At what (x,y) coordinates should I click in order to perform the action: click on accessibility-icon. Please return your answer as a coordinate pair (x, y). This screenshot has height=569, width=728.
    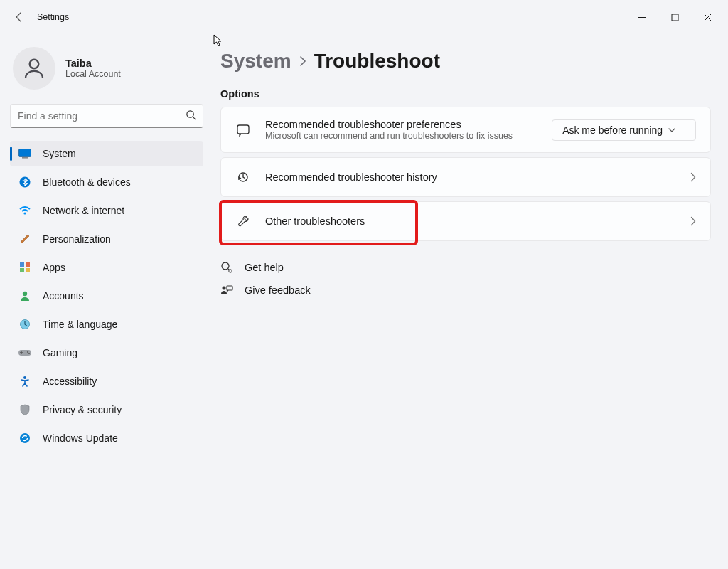
    Looking at the image, I should click on (25, 381).